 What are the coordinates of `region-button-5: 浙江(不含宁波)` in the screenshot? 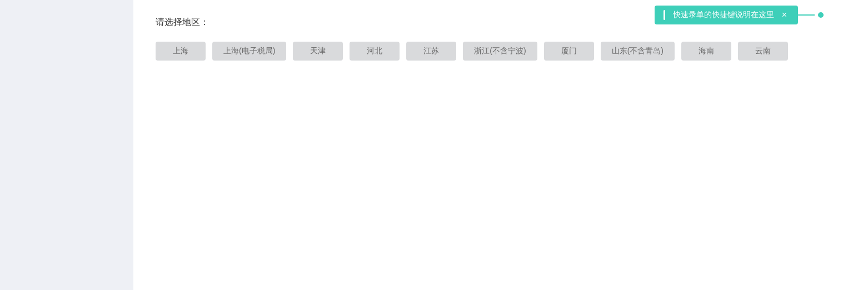 It's located at (500, 51).